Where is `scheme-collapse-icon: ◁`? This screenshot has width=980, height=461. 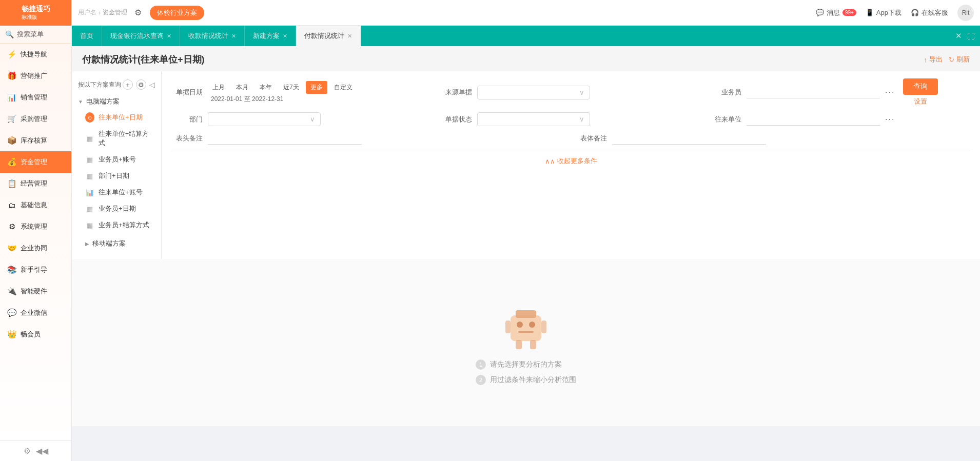
scheme-collapse-icon: ◁ is located at coordinates (152, 85).